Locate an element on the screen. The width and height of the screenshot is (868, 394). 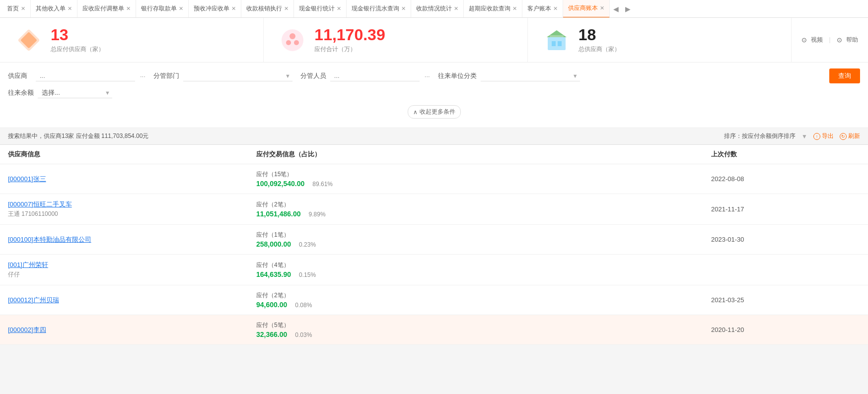
nav-tab-customer-book-label: 客户账本 is located at coordinates (539, 9).